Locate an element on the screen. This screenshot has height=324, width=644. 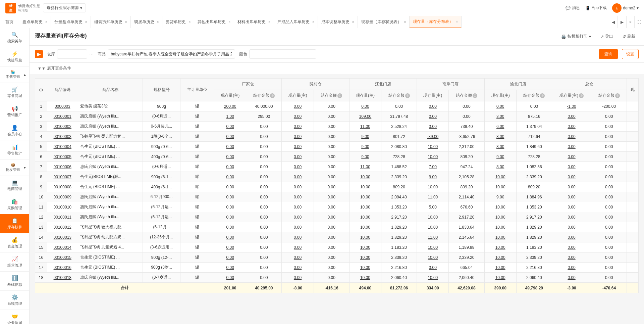
warehouse-input is located at coordinates (72, 54).